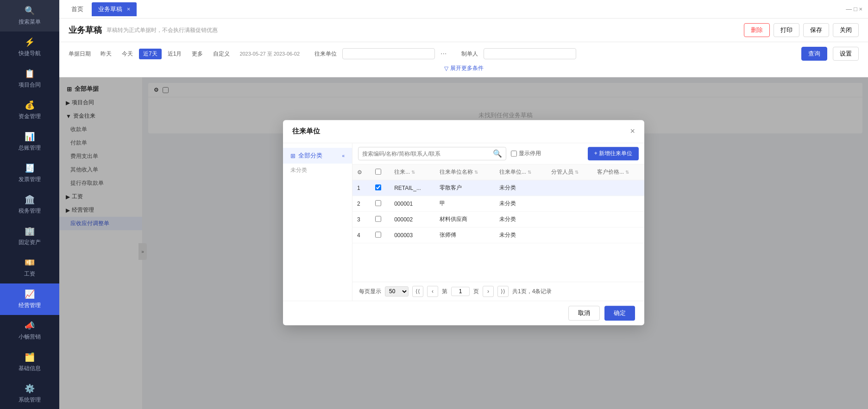 The height and width of the screenshot is (409, 868). What do you see at coordinates (127, 54) in the screenshot?
I see `date-tab-today: 今天` at bounding box center [127, 54].